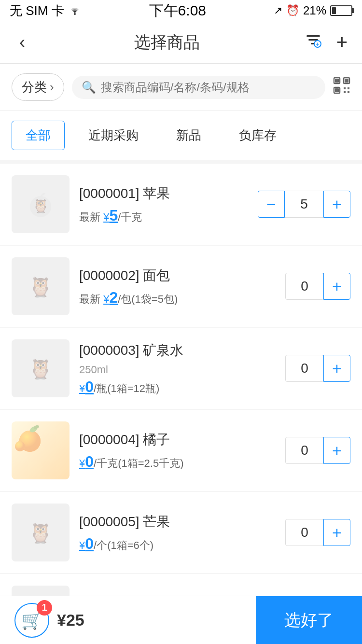 Image resolution: width=362 pixels, height=644 pixels. I want to click on confirm-button: 选好了, so click(309, 620).